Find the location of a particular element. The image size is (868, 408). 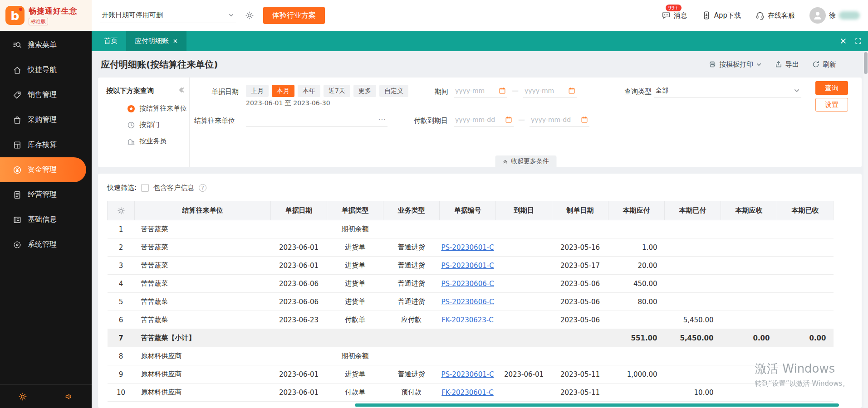

due-date-label: 付款到期日 is located at coordinates (431, 121).